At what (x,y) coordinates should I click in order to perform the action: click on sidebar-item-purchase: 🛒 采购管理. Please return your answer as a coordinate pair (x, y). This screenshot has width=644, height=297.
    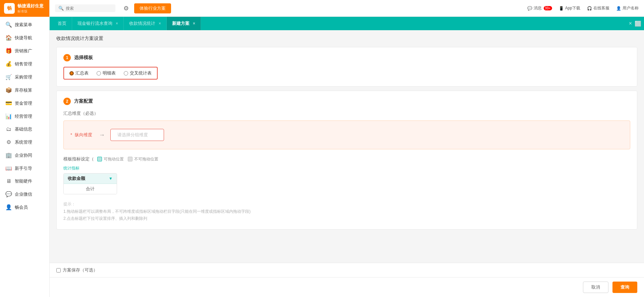
    Looking at the image, I should click on (25, 77).